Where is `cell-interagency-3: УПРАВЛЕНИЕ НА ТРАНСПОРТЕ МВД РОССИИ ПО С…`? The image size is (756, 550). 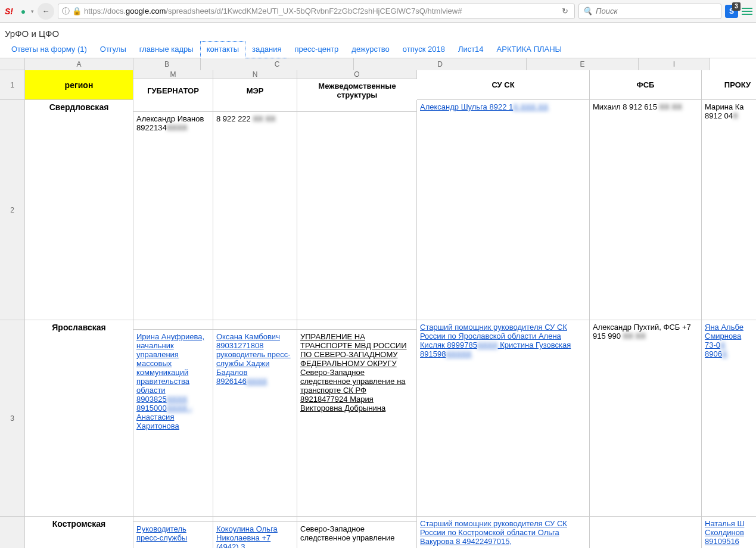
cell-interagency-3: УПРАВЛЕНИЕ НА ТРАНСПОРТЕ МВД РОССИИ ПО С… is located at coordinates (357, 423).